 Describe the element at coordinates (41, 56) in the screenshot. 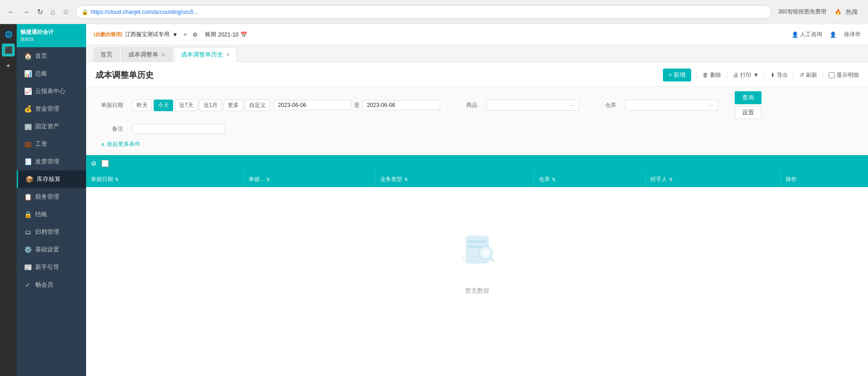

I see `sidebar-label: 首页` at that location.